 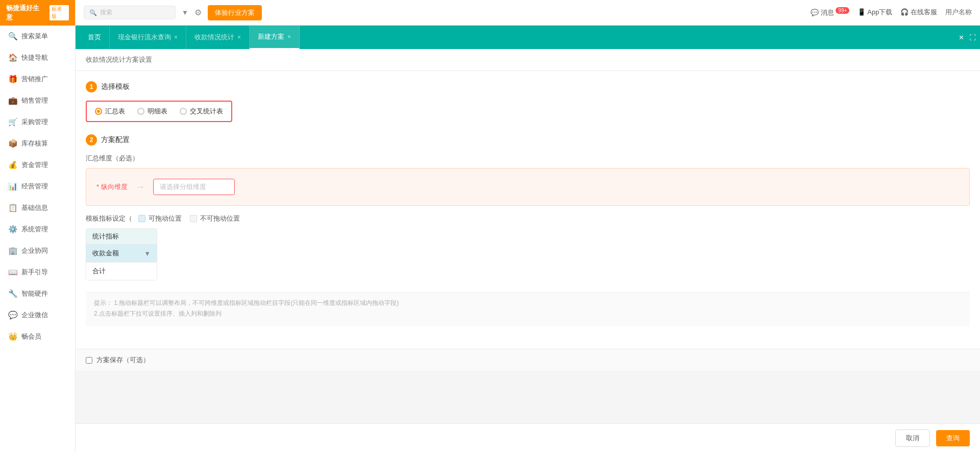 I want to click on legend-draggable-dot, so click(x=142, y=219).